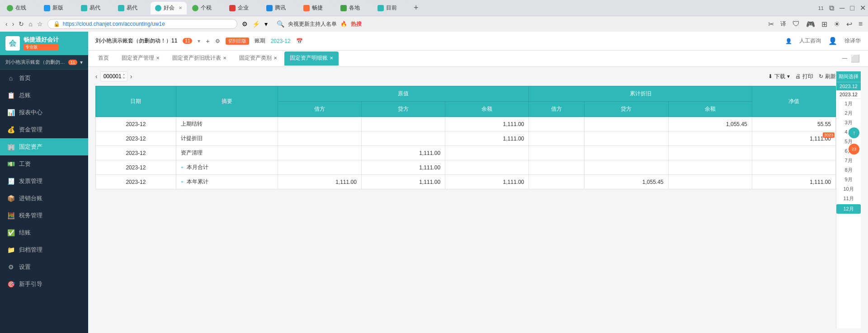  I want to click on sidebar-item-settings: ⚙ 设置, so click(44, 267).